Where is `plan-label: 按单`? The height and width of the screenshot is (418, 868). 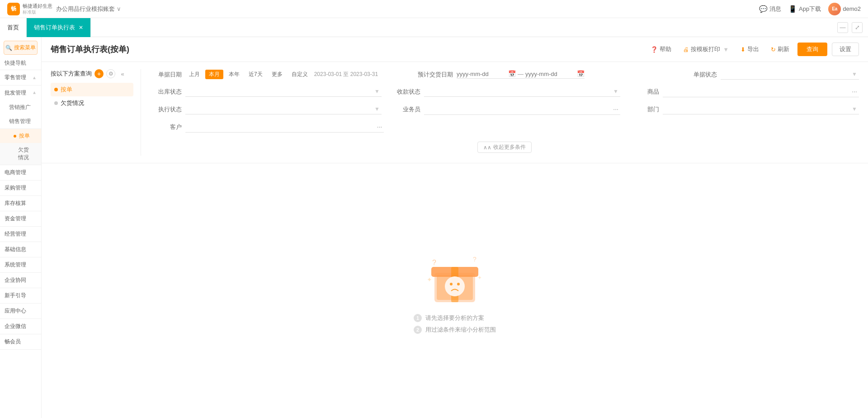
plan-label: 按单 is located at coordinates (66, 90).